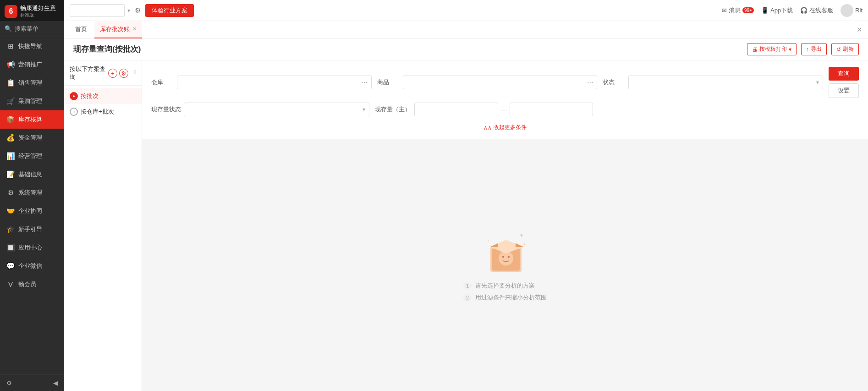 The image size is (868, 391). I want to click on refresh-icon: ↺, so click(839, 49).